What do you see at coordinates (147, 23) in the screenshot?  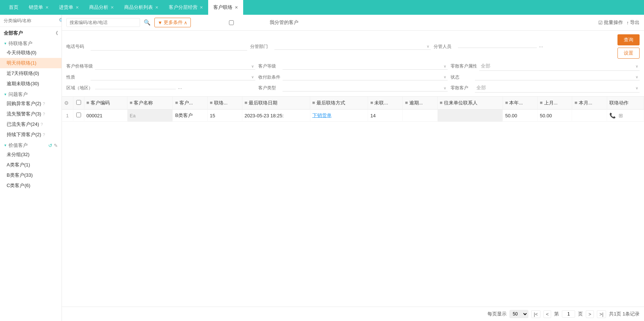 I see `filter-search-btn: 🔍` at bounding box center [147, 23].